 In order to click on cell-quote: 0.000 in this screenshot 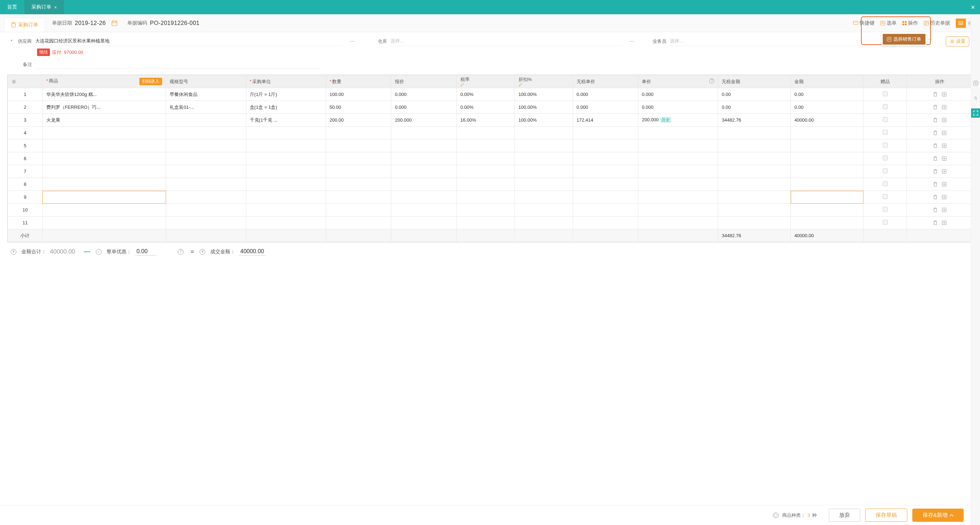, I will do `click(424, 107)`.